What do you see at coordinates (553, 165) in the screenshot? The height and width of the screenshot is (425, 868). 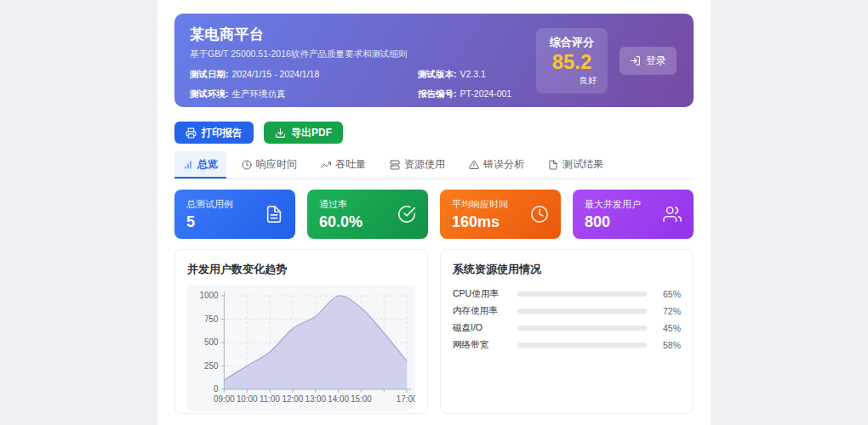 I see `file-icon` at bounding box center [553, 165].